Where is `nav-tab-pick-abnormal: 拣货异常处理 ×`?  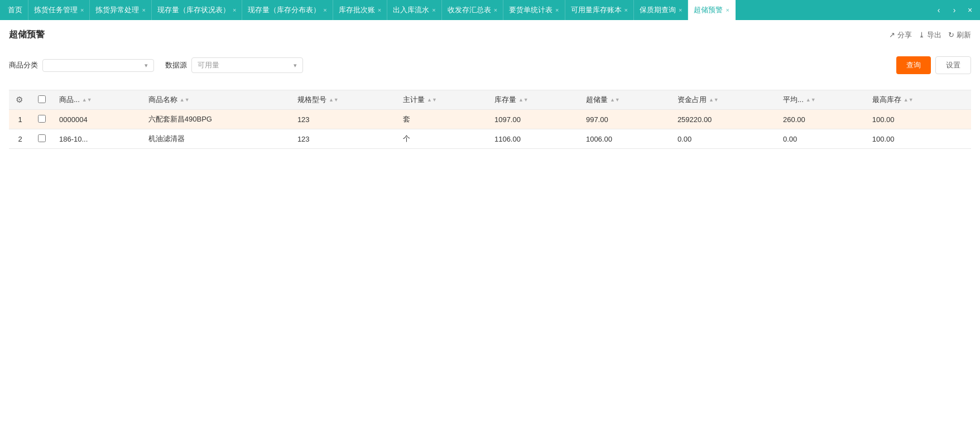 nav-tab-pick-abnormal: 拣货异常处理 × is located at coordinates (121, 10).